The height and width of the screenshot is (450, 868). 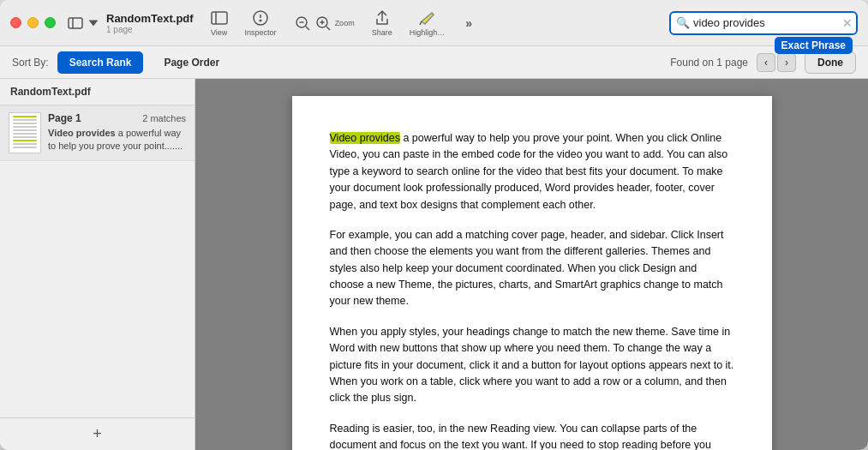 I want to click on view-button: View, so click(x=219, y=23).